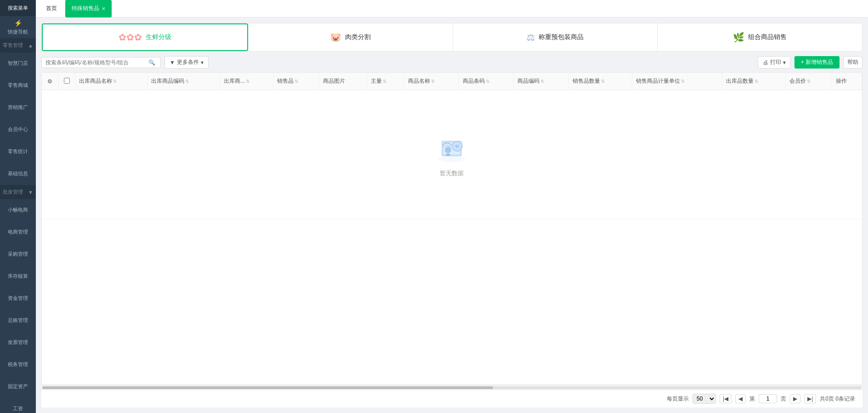 The height and width of the screenshot is (413, 868). Describe the element at coordinates (145, 37) in the screenshot. I see `type-tab-fresh-grade: ✿✿✿ 生鲜分级` at that location.